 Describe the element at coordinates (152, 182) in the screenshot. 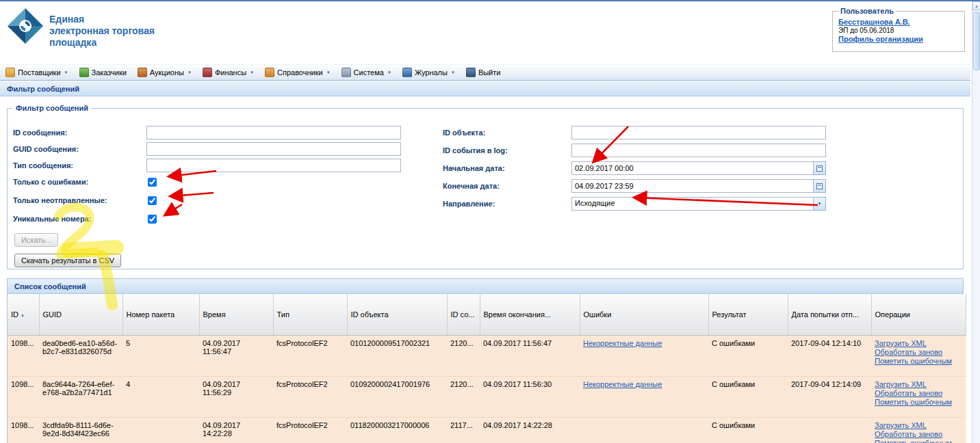

I see `only-errors-checkbox` at that location.